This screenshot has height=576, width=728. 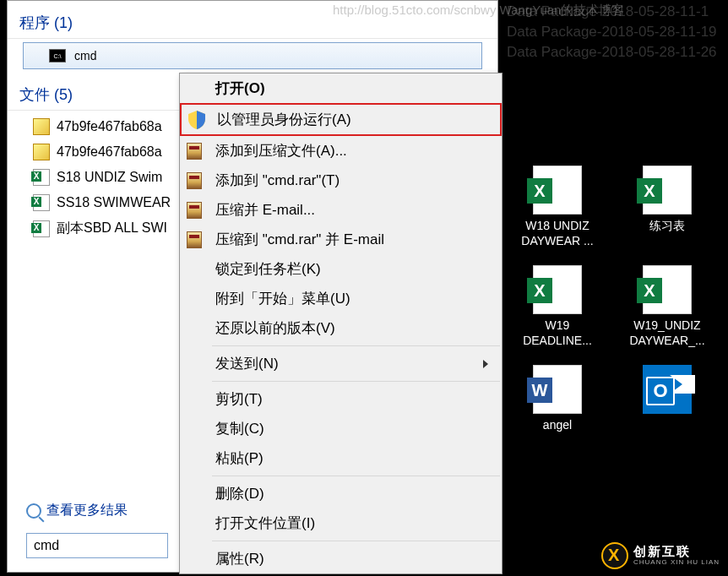 I want to click on menu-pin-start: 附到「开始」菜单(U), so click(x=341, y=299).